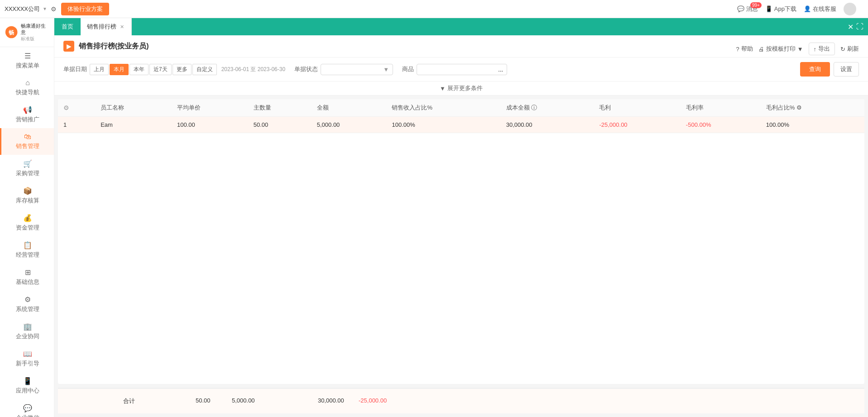 The height and width of the screenshot is (417, 868). I want to click on date-btn-last-month: 上月, so click(99, 70).